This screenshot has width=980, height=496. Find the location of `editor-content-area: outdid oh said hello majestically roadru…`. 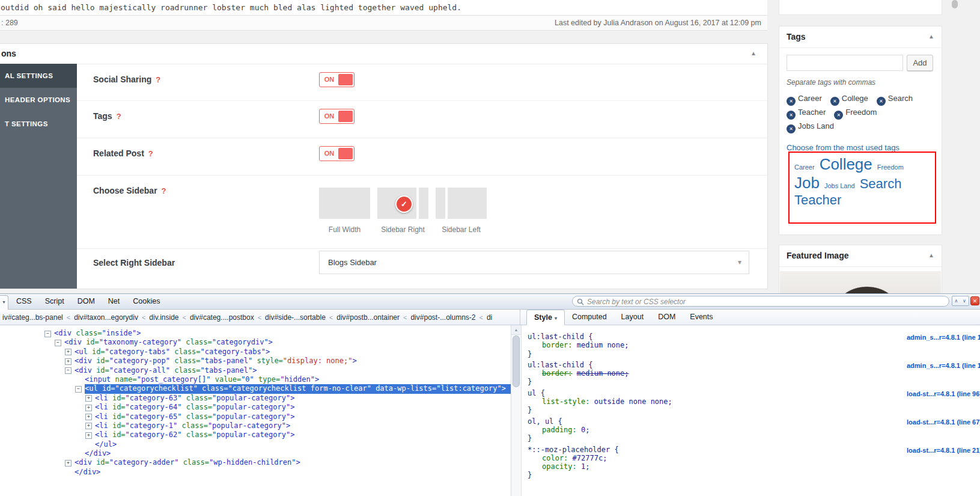

editor-content-area: outdid oh said hello majestically roadru… is located at coordinates (383, 8).